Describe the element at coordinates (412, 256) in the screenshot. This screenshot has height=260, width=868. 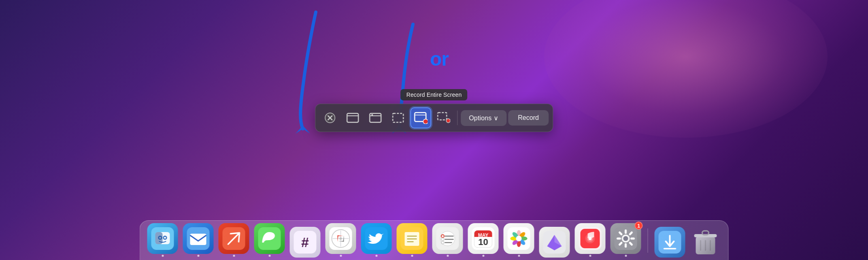
I see `notes-dot` at that location.